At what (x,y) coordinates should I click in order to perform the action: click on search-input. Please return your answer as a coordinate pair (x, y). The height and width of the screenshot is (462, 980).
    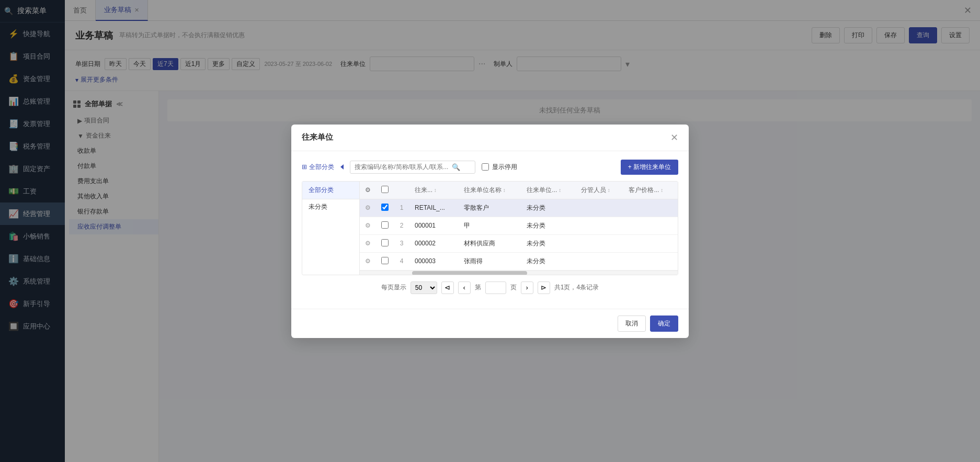
    Looking at the image, I should click on (402, 167).